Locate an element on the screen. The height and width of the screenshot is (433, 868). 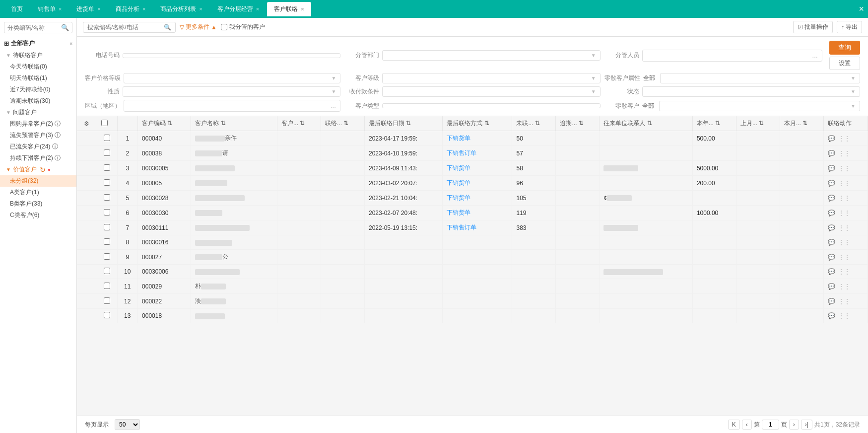
nav-customer-contact: 客户联络 × is located at coordinates (289, 9).